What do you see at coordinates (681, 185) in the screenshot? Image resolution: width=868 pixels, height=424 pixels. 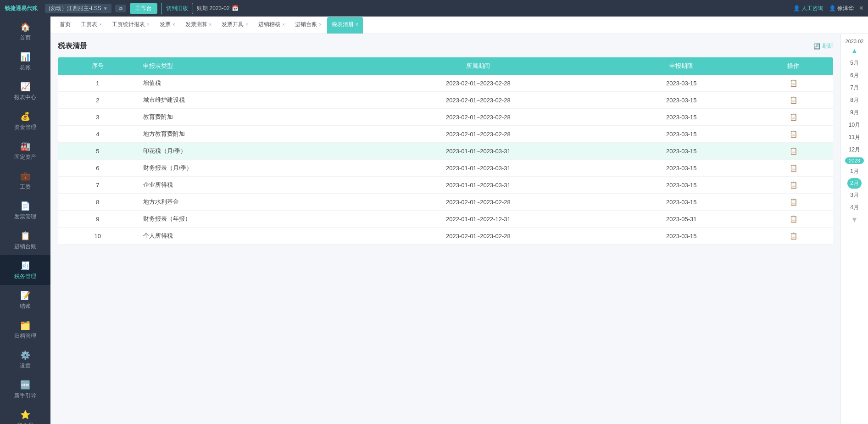 I see `cell-deadline: 2023-03-15` at bounding box center [681, 185].